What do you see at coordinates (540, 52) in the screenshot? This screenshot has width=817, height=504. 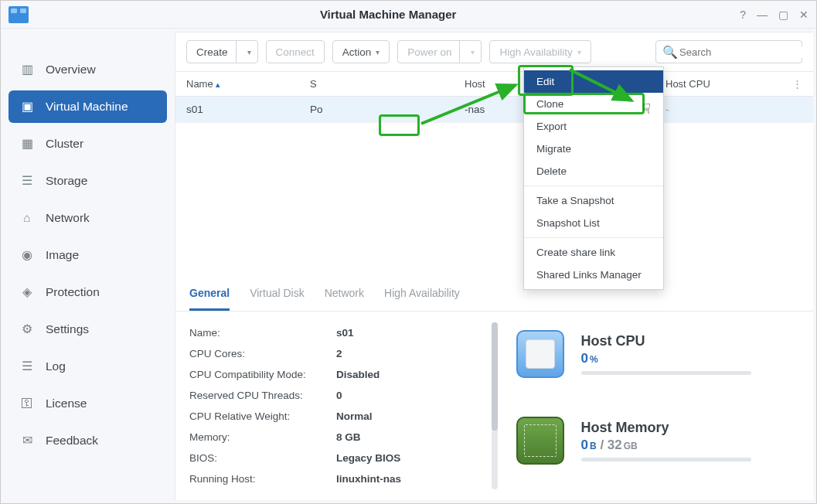 I see `high-availability-button: High Availability▾` at bounding box center [540, 52].